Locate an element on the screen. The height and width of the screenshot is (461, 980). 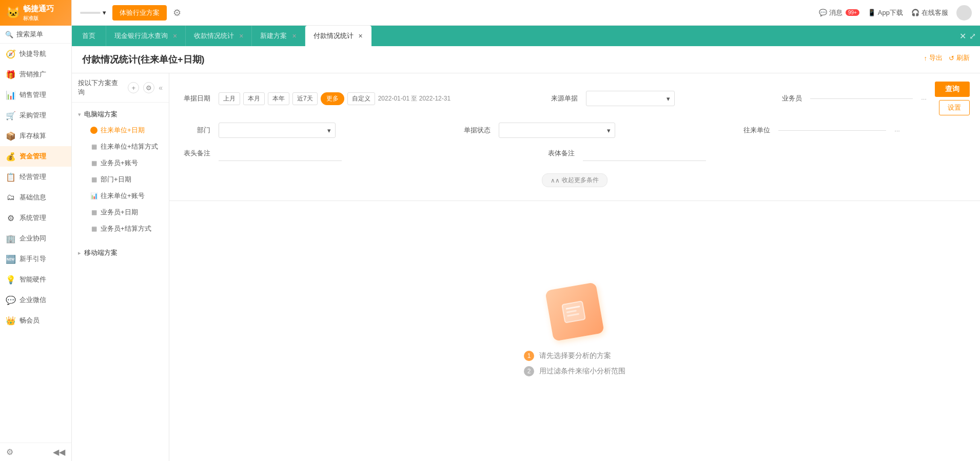
related-unit-dots: ··· is located at coordinates (897, 130).